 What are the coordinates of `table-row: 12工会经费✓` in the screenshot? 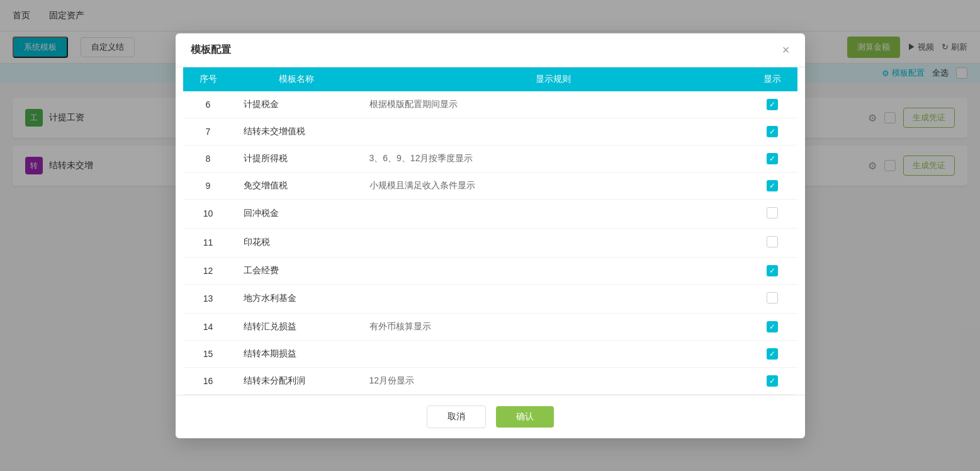 It's located at (490, 271).